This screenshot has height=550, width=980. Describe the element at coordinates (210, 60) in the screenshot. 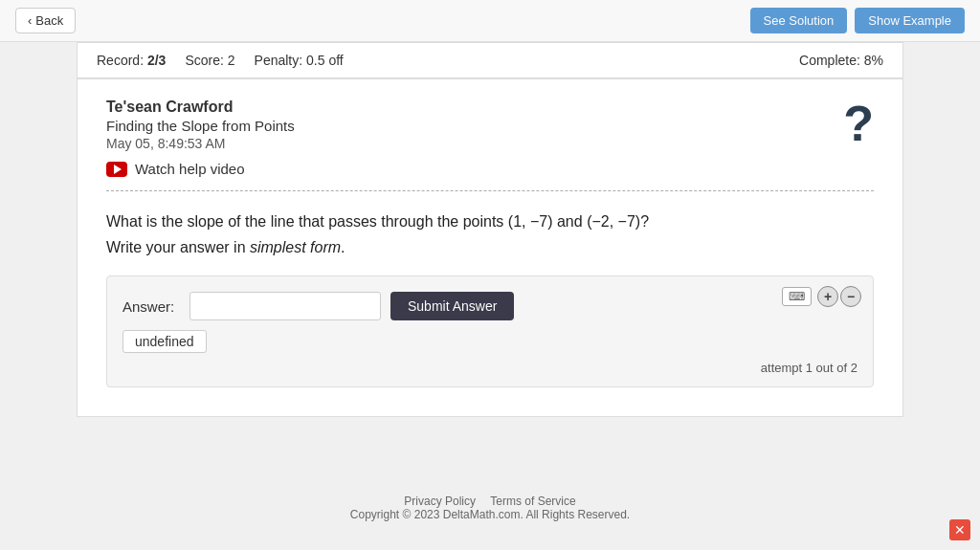

I see `score-stat: Score: 2` at that location.